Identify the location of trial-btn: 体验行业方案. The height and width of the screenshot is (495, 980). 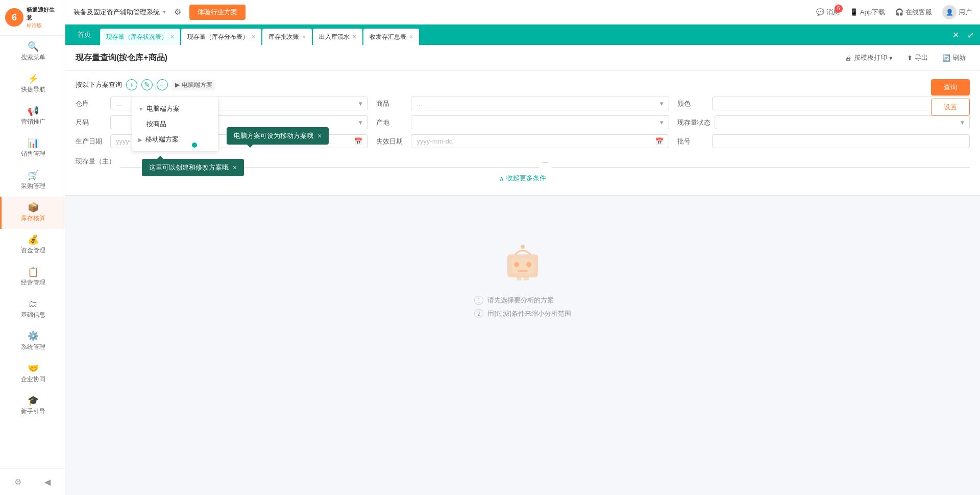
(217, 12).